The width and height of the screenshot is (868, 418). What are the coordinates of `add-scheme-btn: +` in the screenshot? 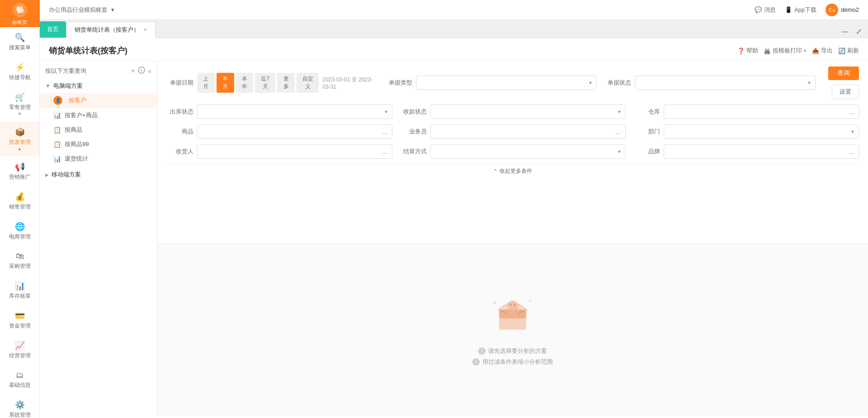 It's located at (133, 71).